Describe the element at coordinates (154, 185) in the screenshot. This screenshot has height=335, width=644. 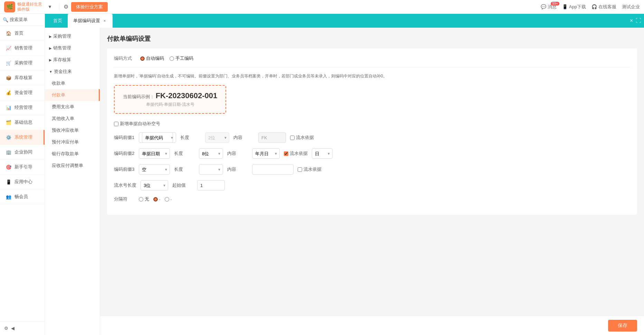
I see `serial-length-select-input: 3位 4位 5位 6位` at that location.